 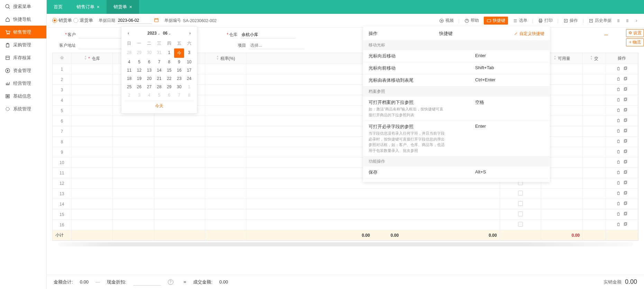 What do you see at coordinates (159, 95) in the screenshot?
I see `calendar-day: 5` at bounding box center [159, 95].